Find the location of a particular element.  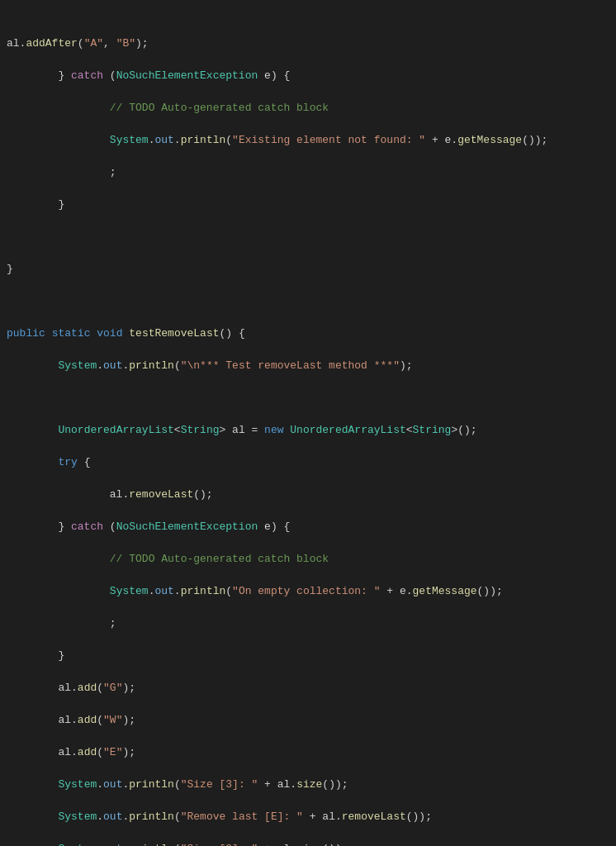

line-25: System.out.println("Remove last [E]: " +… is located at coordinates (308, 817).